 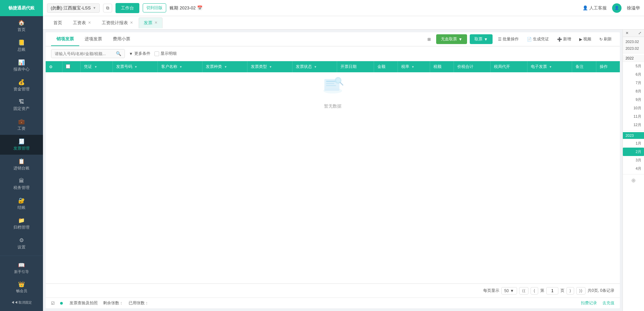 I want to click on month-2022-12: 12月, so click(x=633, y=125).